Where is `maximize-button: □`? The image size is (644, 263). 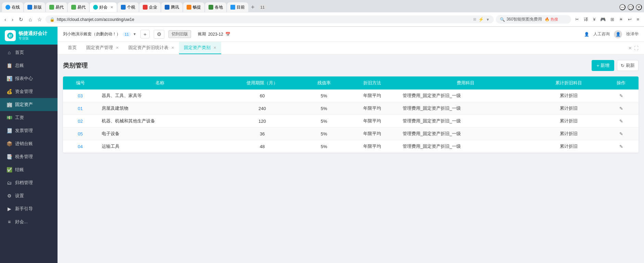
maximize-button: □ is located at coordinates (631, 7).